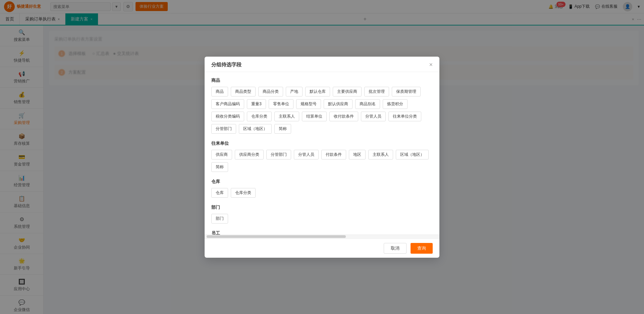 This screenshot has width=644, height=314. Describe the element at coordinates (243, 92) in the screenshot. I see `field-tag: 商品类型` at that location.